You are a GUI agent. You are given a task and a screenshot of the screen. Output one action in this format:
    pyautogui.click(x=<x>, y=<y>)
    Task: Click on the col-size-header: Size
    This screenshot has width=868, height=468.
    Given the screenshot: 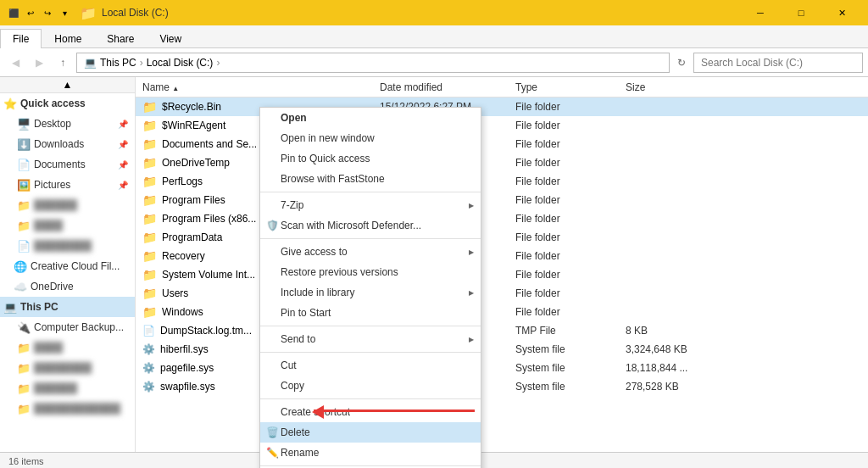 What is the action you would take?
    pyautogui.click(x=668, y=87)
    